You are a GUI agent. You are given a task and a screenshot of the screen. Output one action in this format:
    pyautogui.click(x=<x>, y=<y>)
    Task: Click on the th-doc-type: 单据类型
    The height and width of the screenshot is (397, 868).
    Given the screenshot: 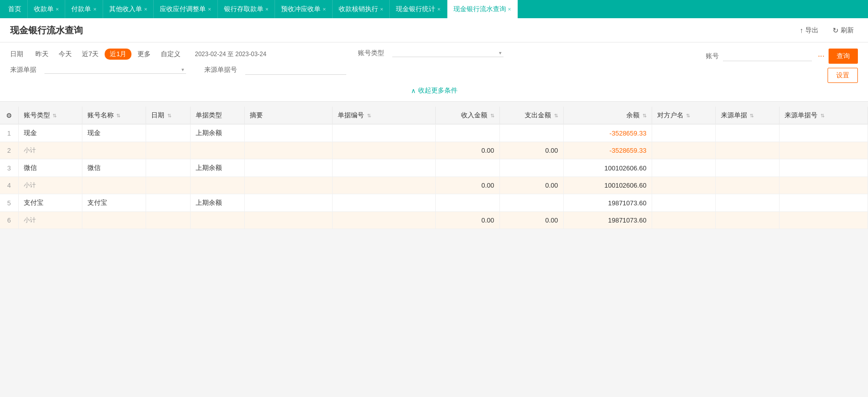 What is the action you would take?
    pyautogui.click(x=217, y=115)
    